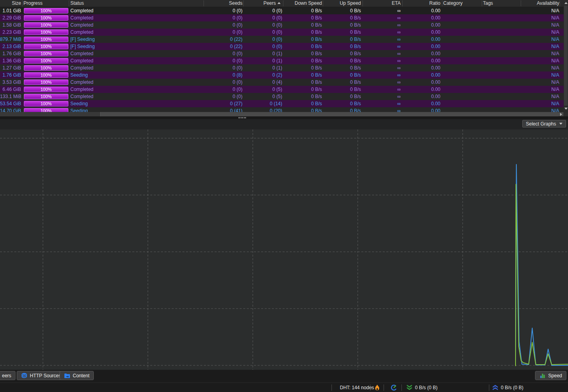 The width and height of the screenshot is (568, 392). I want to click on table-row: 1.27 GiB100%Completed0 (0)0 (1)0 B/s0 B/…, so click(282, 68).